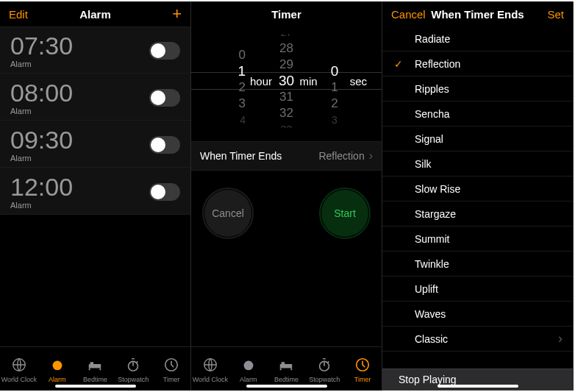  I want to click on tab-label: Alarm, so click(57, 379).